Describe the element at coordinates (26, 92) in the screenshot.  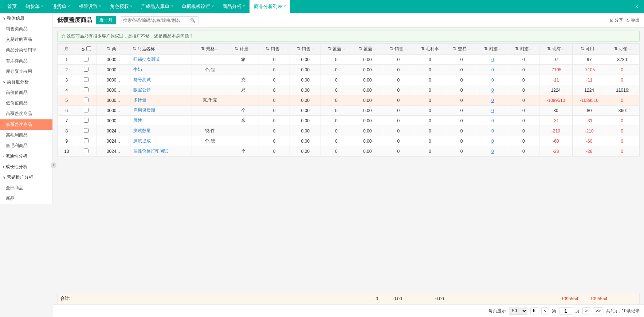
I see `sidebar-item-high-value: 高价值商品` at that location.